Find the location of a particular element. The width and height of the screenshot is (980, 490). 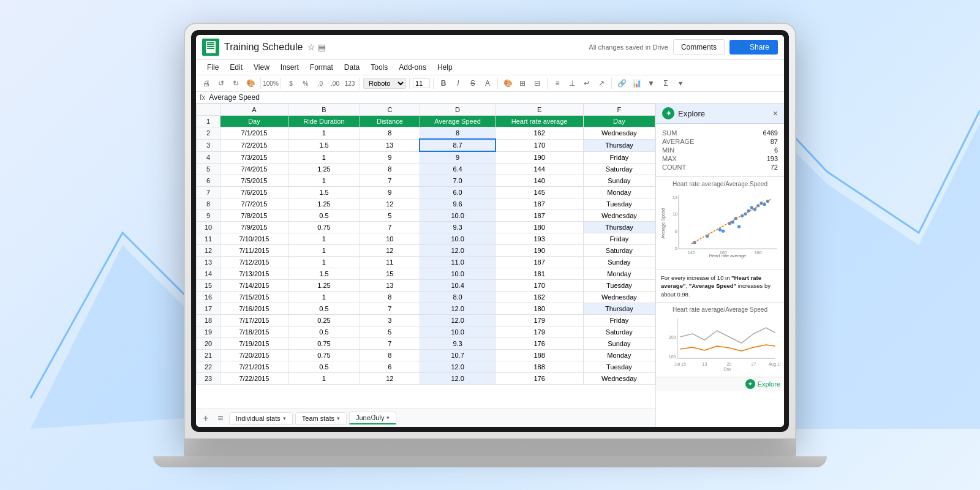

cell-a-15: 7/14/2015 is located at coordinates (255, 285).